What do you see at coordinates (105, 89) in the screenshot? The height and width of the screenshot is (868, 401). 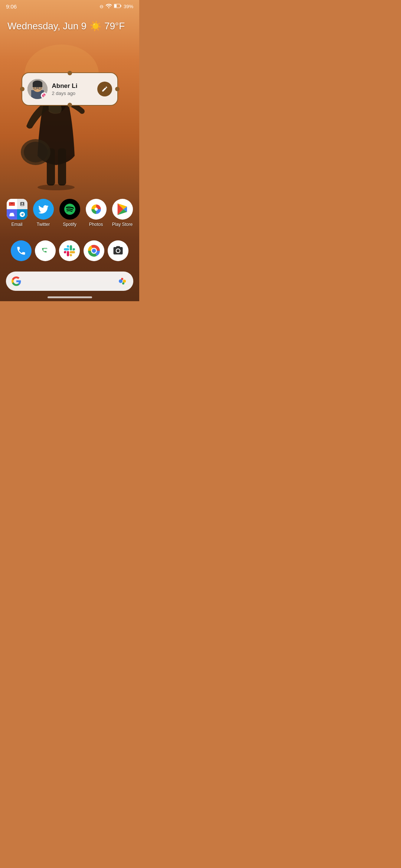 I see `contact-edit-button` at bounding box center [105, 89].